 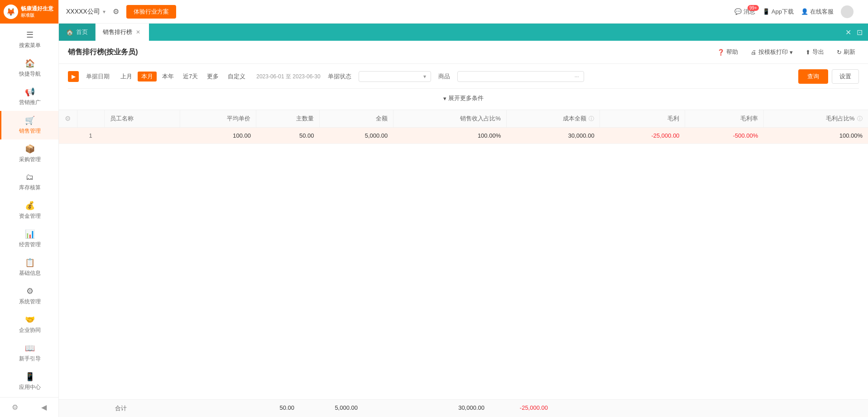 What do you see at coordinates (68, 136) in the screenshot?
I see `row-empty-cell` at bounding box center [68, 136].